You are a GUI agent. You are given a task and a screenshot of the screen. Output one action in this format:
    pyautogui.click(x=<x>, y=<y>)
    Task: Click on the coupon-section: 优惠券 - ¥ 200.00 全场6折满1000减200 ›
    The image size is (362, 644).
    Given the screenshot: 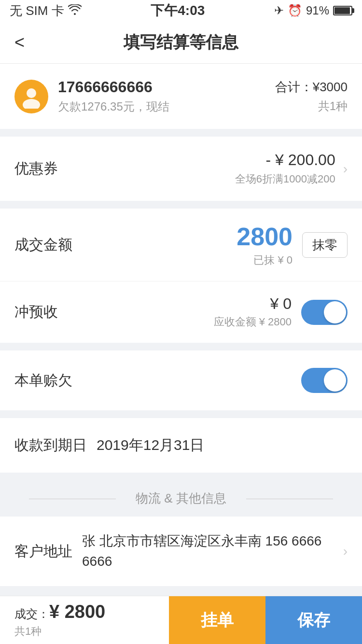 What is the action you would take?
    pyautogui.click(x=181, y=169)
    